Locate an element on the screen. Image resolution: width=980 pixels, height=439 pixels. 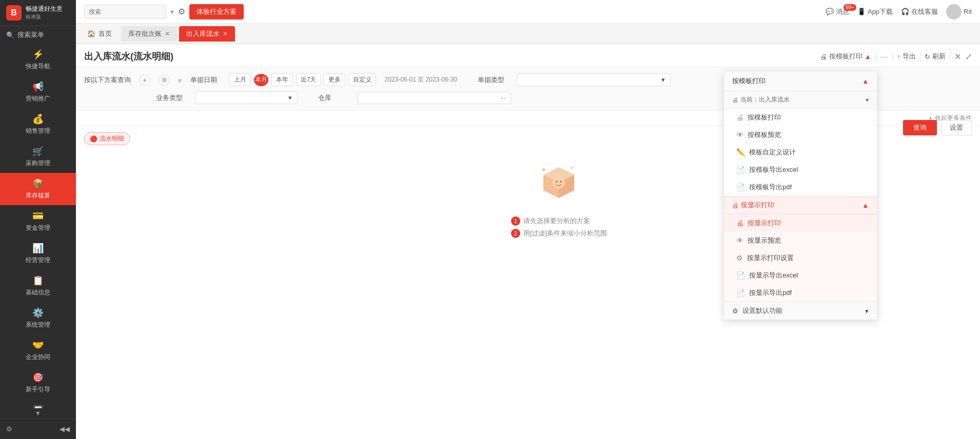
settings-button: 设置 is located at coordinates (956, 128).